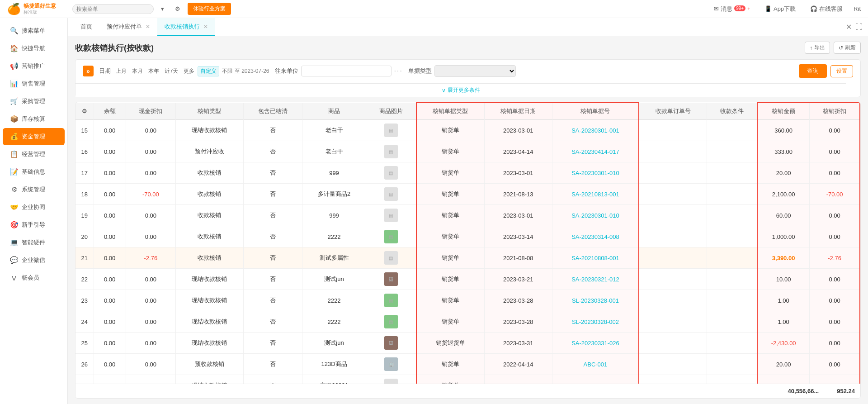  Describe the element at coordinates (33, 225) in the screenshot. I see `sidebar-item-guide: 🎯新手引导` at that location.